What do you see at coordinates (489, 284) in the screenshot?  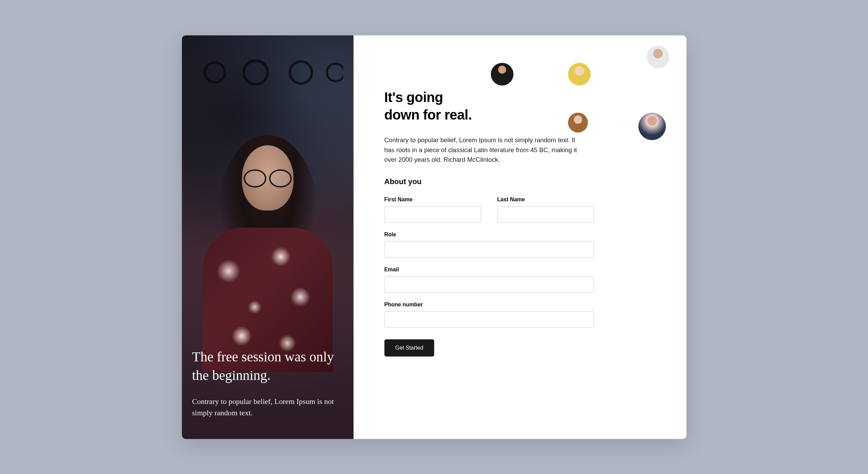 I see `email-input` at bounding box center [489, 284].